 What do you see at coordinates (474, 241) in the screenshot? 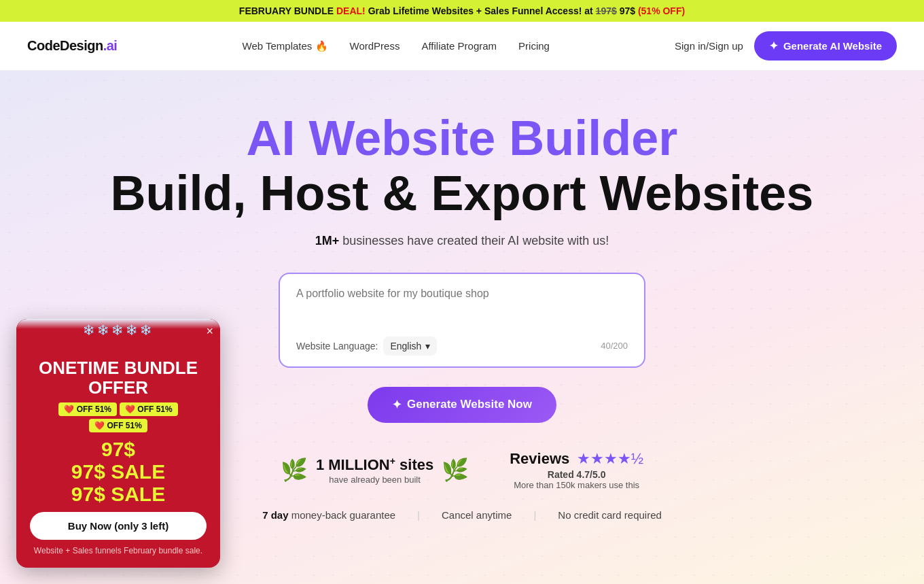
I see `hero-subtitle-rest: businesses have created their AI website…` at bounding box center [474, 241].